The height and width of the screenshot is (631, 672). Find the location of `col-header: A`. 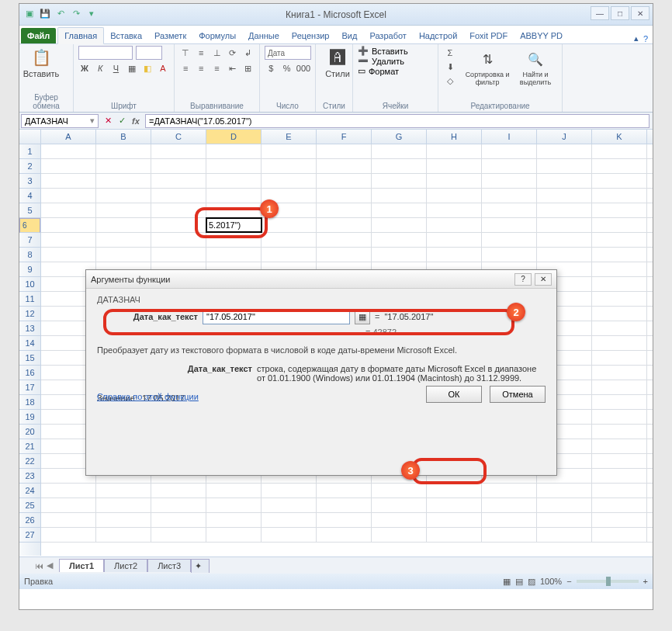

col-header: A is located at coordinates (68, 137).